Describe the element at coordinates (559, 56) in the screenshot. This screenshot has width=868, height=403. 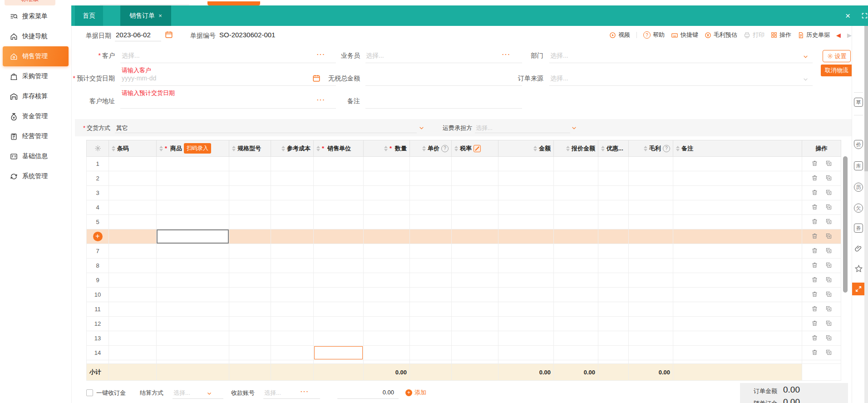
I see `department-input: 选择...` at that location.